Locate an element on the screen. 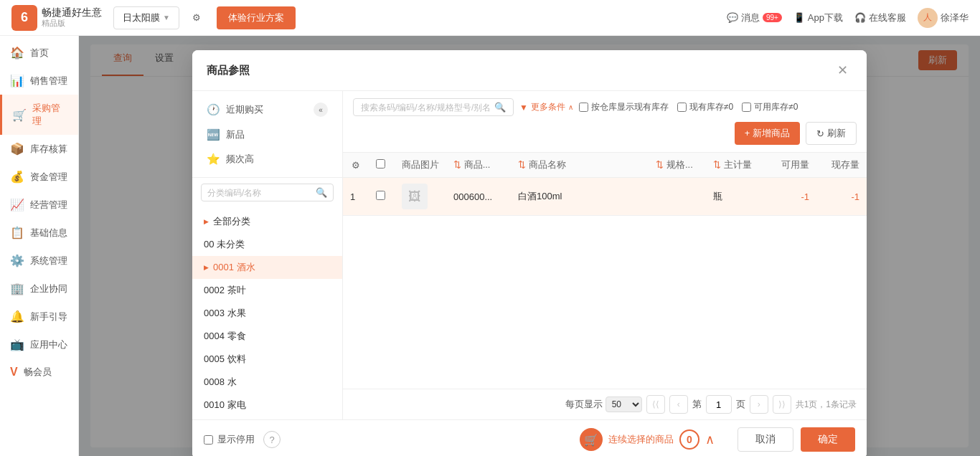  nav-new-label: 新品 is located at coordinates (235, 135).